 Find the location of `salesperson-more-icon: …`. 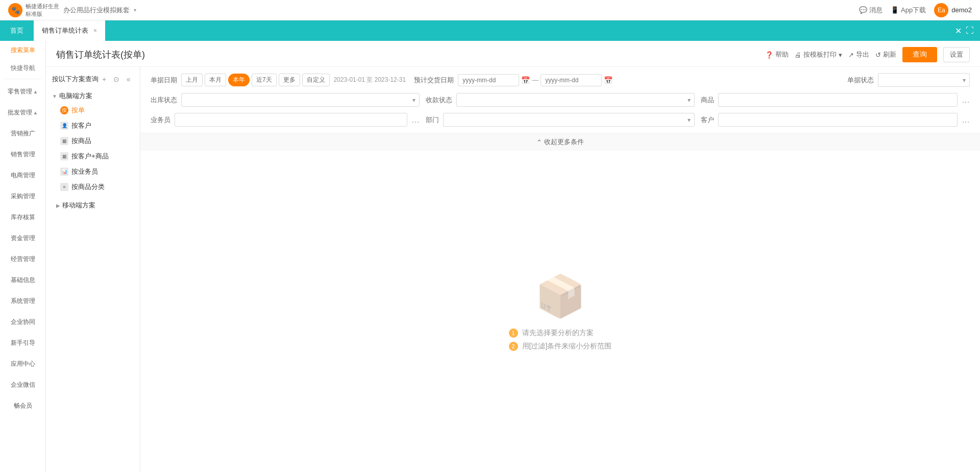

salesperson-more-icon: … is located at coordinates (415, 120).